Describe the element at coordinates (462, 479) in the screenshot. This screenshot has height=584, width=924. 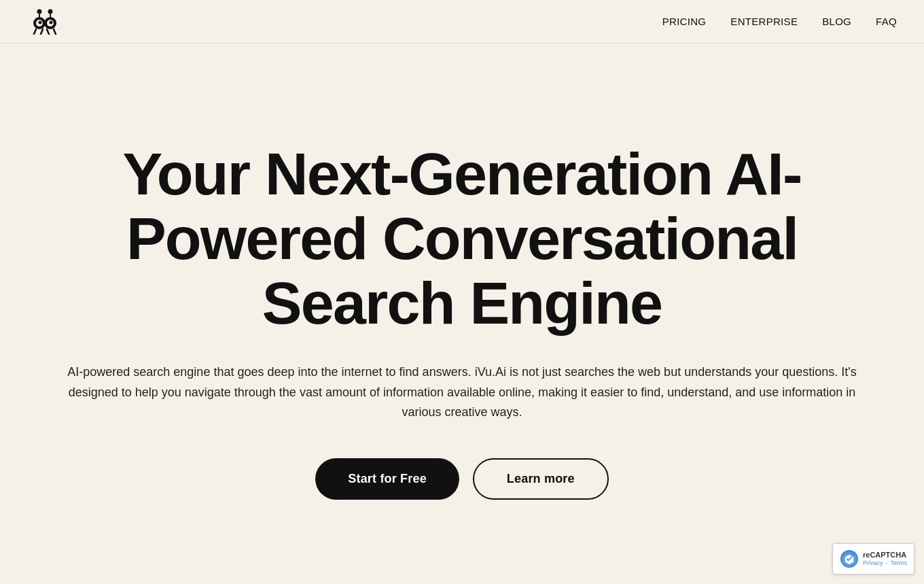
I see `hero-buttons: Start for Free Learn more` at that location.